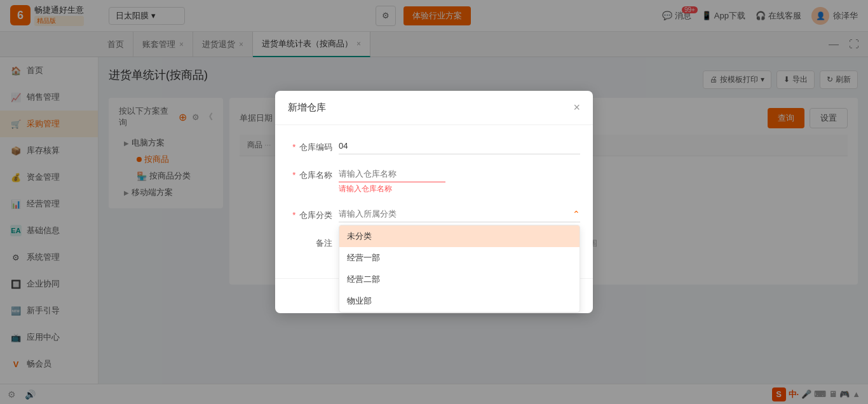 This screenshot has width=868, height=404. Describe the element at coordinates (392, 174) in the screenshot. I see `name-input` at that location.